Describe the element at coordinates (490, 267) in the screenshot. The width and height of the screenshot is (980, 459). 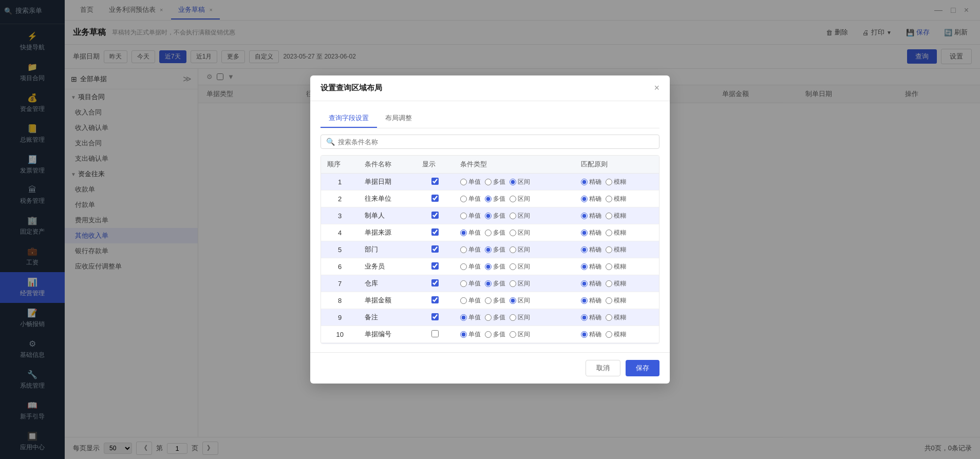
I see `table-row: 6业务员单值多值区间精确模糊` at that location.